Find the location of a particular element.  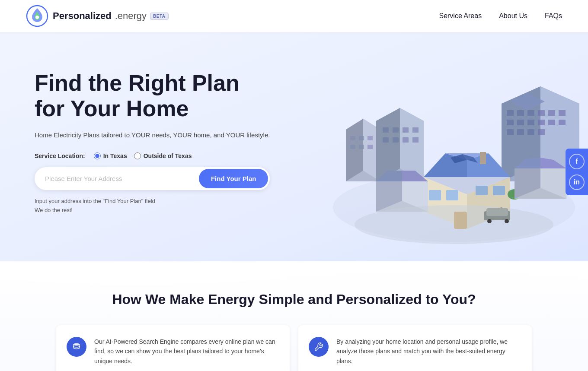

social-sidebar: f in is located at coordinates (577, 172).